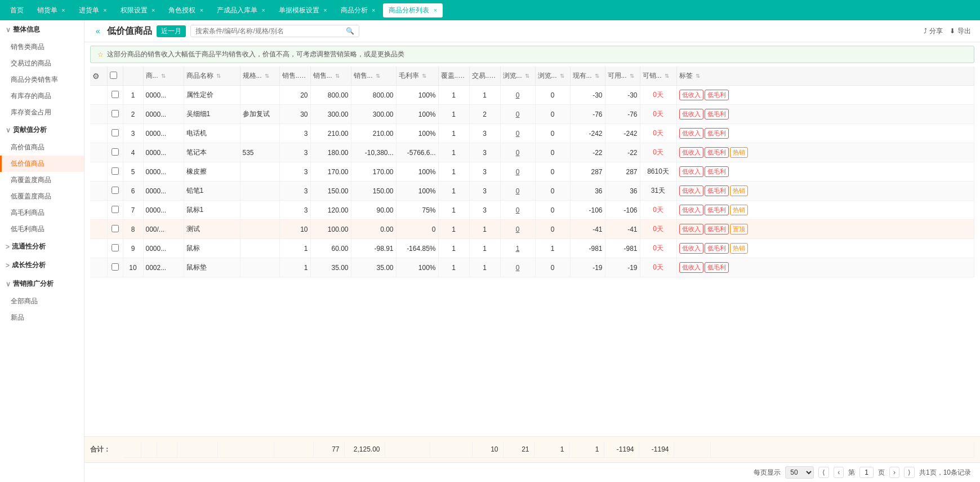  I want to click on col-saleable-header: 可销... ⇅, so click(658, 76).